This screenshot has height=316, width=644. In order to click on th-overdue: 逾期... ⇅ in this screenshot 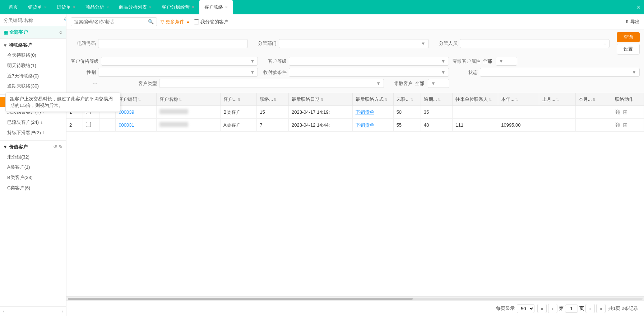, I will do `click(437, 100)`.